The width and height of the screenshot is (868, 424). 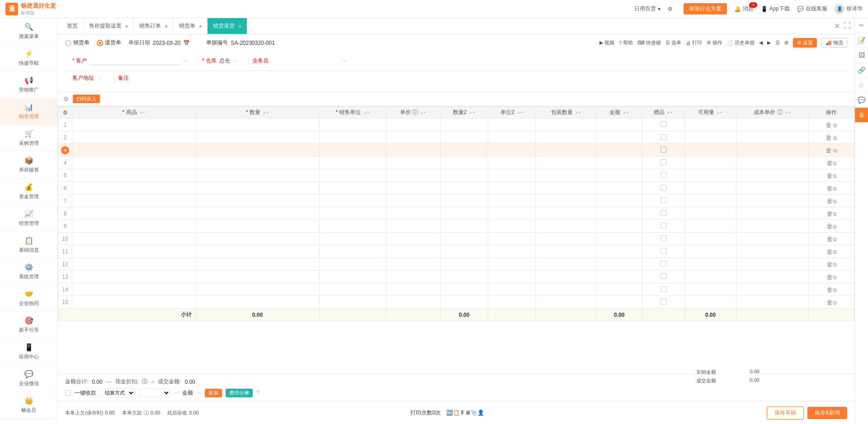 What do you see at coordinates (780, 112) in the screenshot?
I see `cost-info-icon: ⓘ` at bounding box center [780, 112].